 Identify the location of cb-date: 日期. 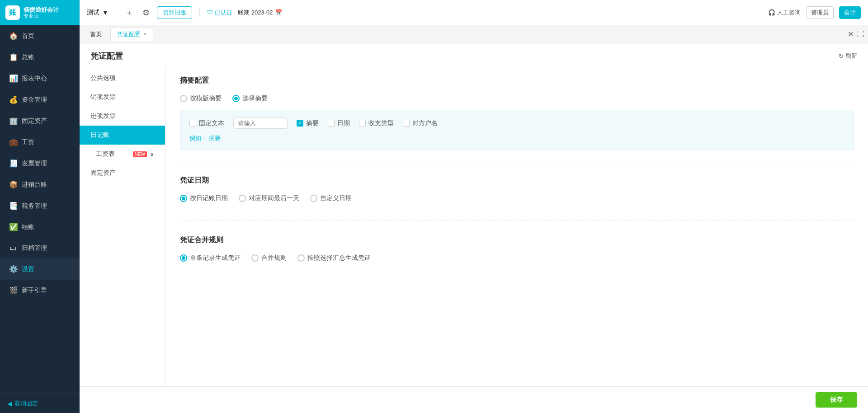
(339, 123).